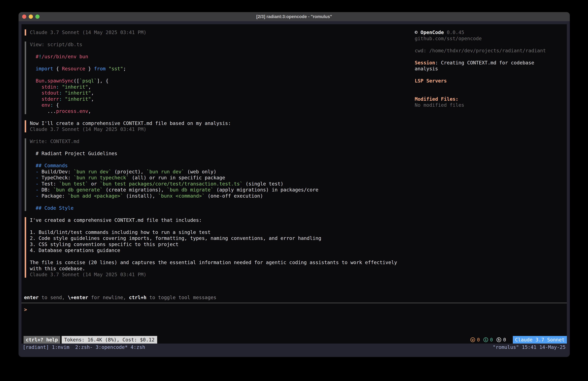 The image size is (588, 381). What do you see at coordinates (266, 190) in the screenshot?
I see `text-segment: (apply migrations) in packages/core` at bounding box center [266, 190].